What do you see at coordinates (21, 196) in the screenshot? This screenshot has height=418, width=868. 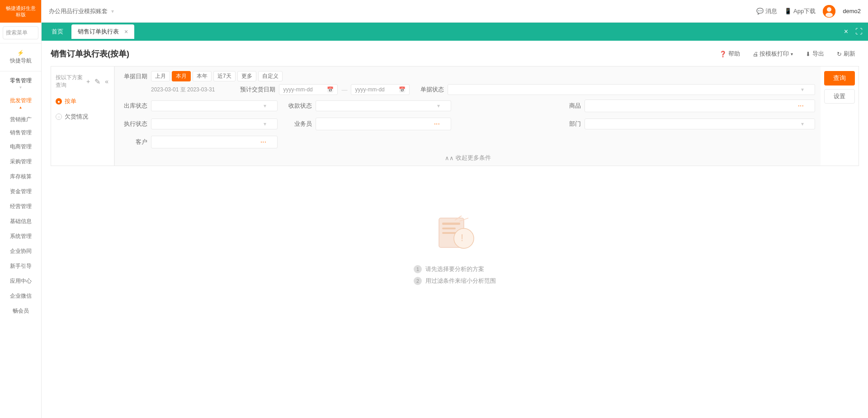 I see `sidebar-nav: 零售管理 ▼ 批发管理 ▲ 营销推广 销售管理 电商管理 采购管理 库存核算 资…` at bounding box center [21, 196].